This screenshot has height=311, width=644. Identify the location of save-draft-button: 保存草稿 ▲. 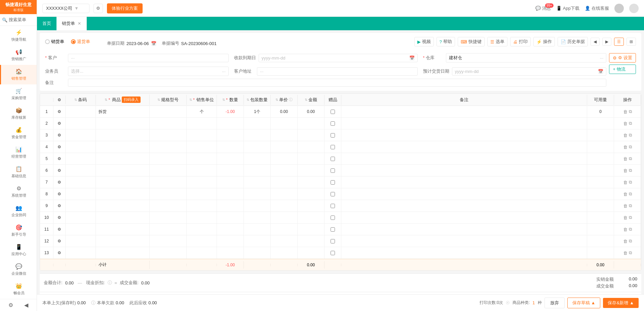
(584, 303).